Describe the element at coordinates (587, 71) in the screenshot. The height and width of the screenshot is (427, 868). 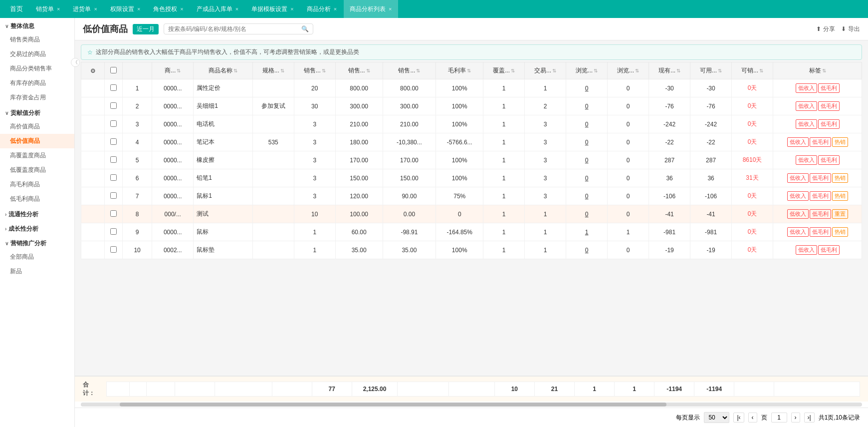
I see `col-browse1-header: 浏览...⇅` at that location.